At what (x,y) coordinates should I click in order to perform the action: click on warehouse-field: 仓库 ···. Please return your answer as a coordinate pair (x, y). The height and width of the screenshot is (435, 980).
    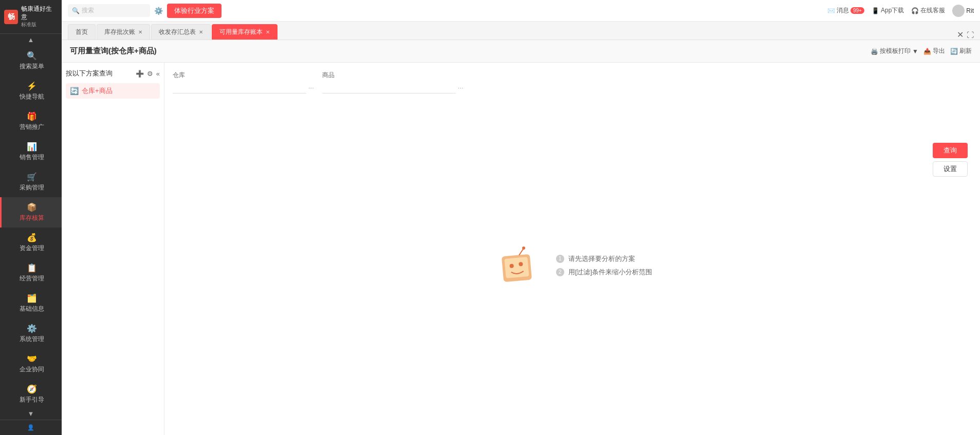
    Looking at the image, I should click on (244, 82).